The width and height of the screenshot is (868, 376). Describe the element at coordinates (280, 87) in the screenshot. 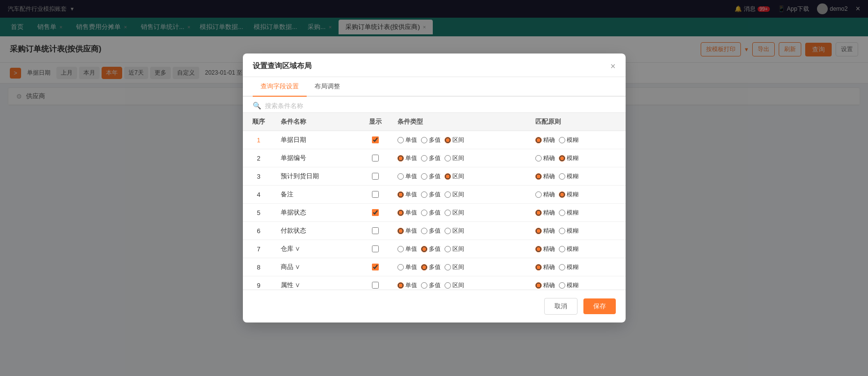

I see `tab-field-settings: 查询字段设置` at that location.